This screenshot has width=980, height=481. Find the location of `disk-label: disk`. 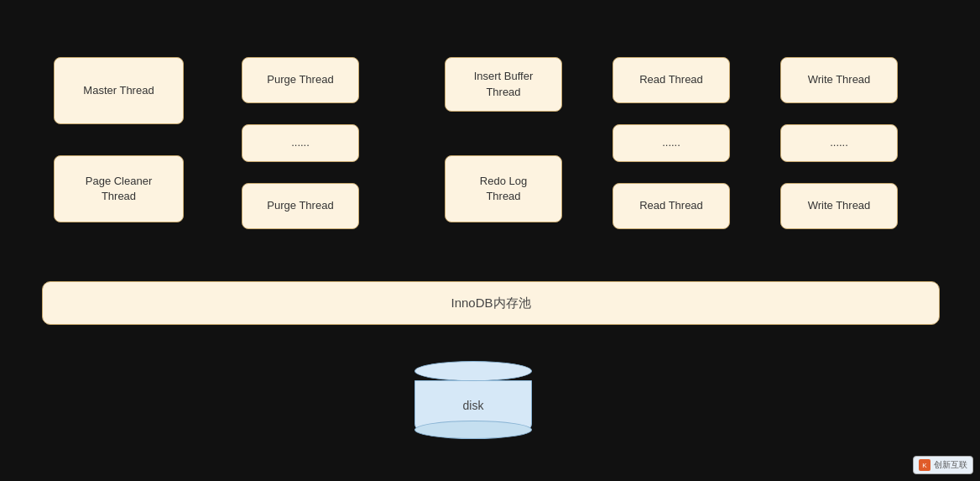

disk-label: disk is located at coordinates (473, 405).